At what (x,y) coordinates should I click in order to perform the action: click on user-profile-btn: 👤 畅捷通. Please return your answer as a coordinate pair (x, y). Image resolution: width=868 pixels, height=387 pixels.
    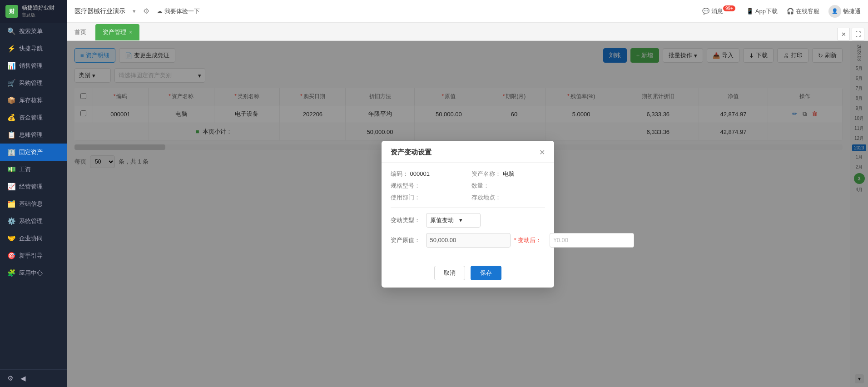
    Looking at the image, I should click on (845, 11).